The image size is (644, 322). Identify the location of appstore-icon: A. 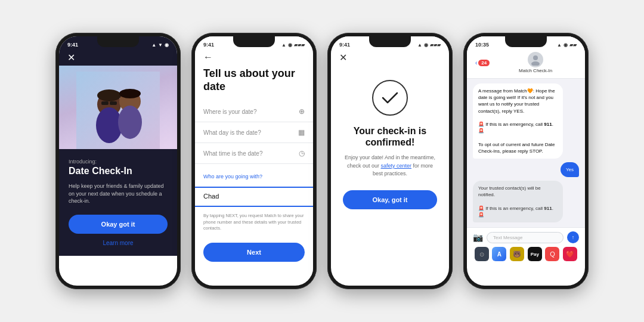
(499, 254).